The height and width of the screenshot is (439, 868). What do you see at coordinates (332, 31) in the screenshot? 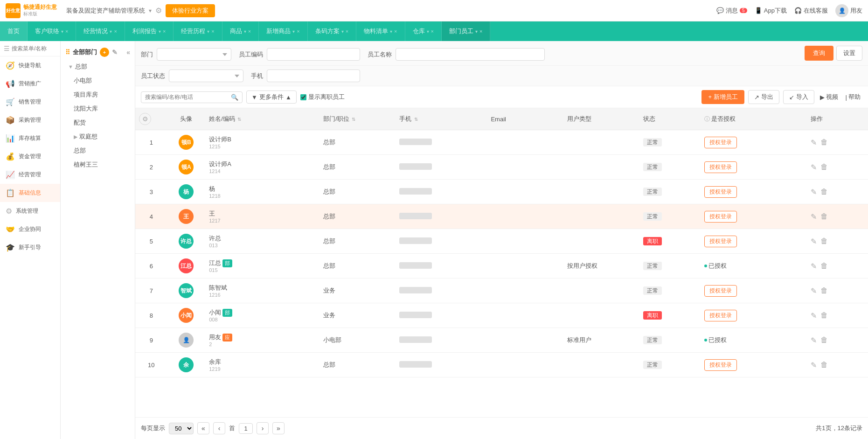
I see `tab-barcode: 条码方案 ▾ ×` at bounding box center [332, 31].